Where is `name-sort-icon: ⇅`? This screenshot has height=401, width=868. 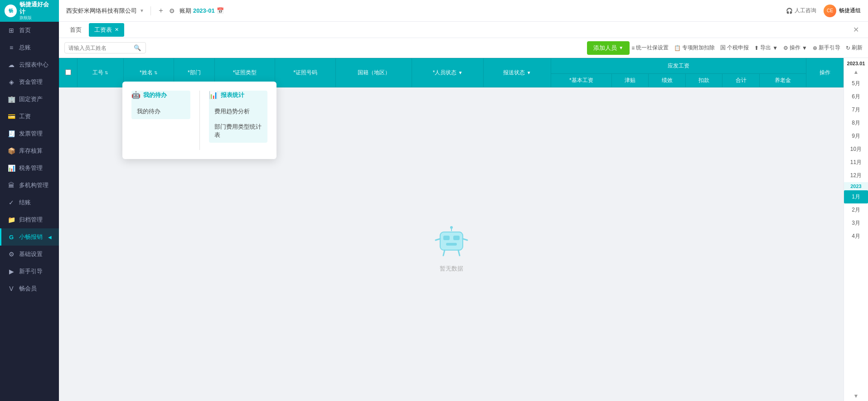 name-sort-icon: ⇅ is located at coordinates (156, 73).